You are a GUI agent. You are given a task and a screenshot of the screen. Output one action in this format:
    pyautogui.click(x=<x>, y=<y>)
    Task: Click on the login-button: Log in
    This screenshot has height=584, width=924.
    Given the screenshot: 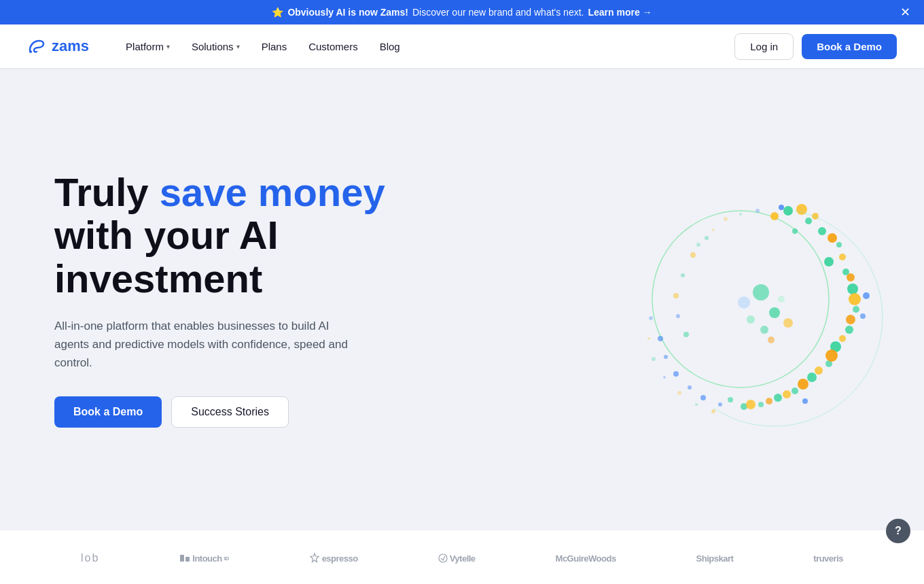 What is the action you would take?
    pyautogui.click(x=764, y=46)
    